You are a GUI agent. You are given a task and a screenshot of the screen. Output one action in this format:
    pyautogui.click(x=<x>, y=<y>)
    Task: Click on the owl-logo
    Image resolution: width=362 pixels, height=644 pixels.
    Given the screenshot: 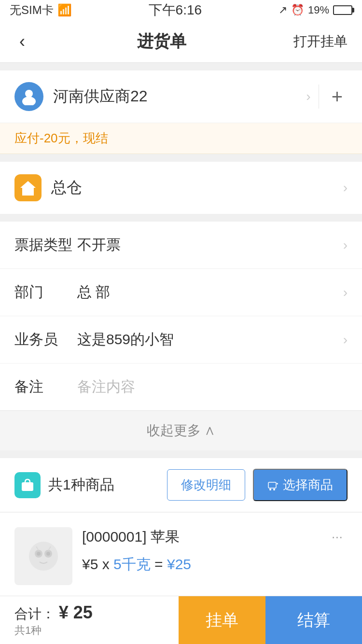 What is the action you would take?
    pyautogui.click(x=43, y=556)
    